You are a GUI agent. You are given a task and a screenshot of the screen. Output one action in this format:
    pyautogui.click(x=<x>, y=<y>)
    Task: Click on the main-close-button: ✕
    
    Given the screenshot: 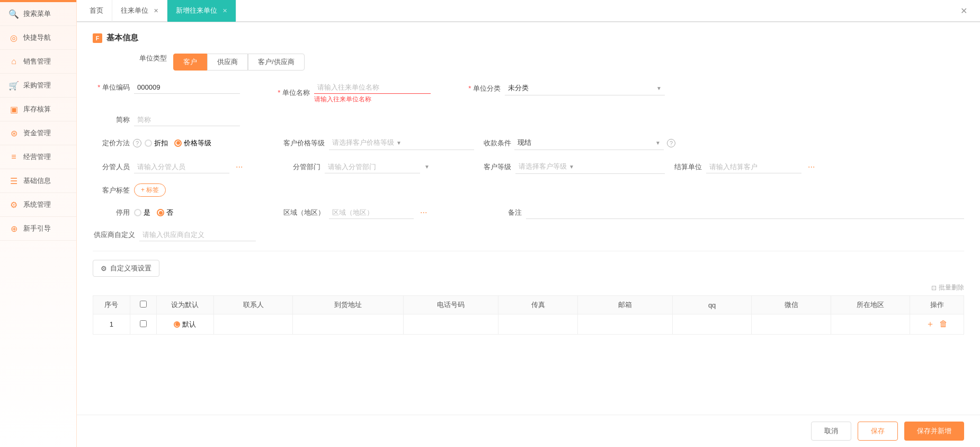 What is the action you would take?
    pyautogui.click(x=964, y=11)
    